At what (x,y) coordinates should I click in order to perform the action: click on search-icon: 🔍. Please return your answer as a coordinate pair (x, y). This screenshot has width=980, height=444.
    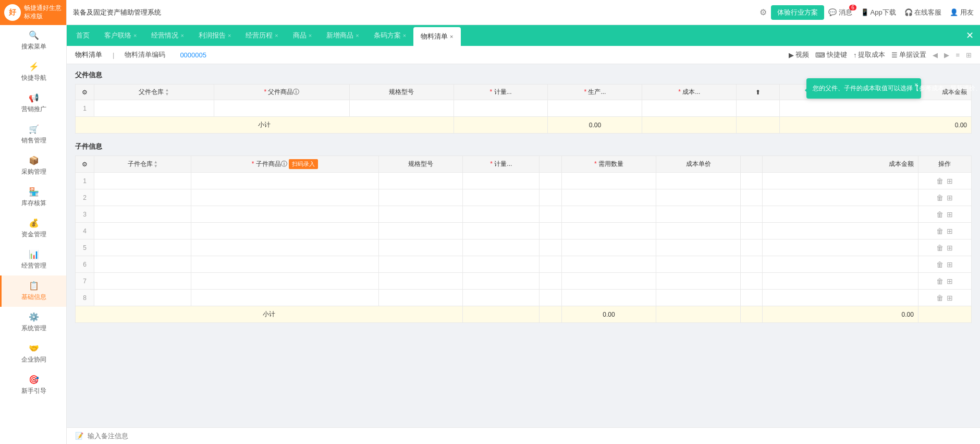
    Looking at the image, I should click on (34, 35).